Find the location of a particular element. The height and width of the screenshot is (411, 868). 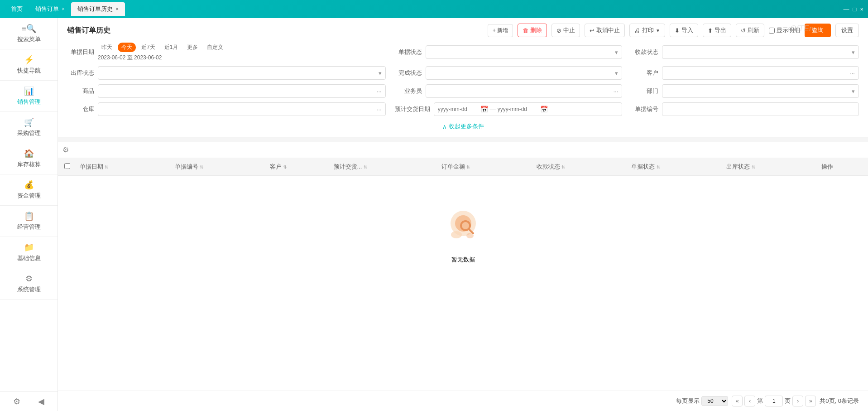

tab-sales-order-history-close: × is located at coordinates (117, 9).